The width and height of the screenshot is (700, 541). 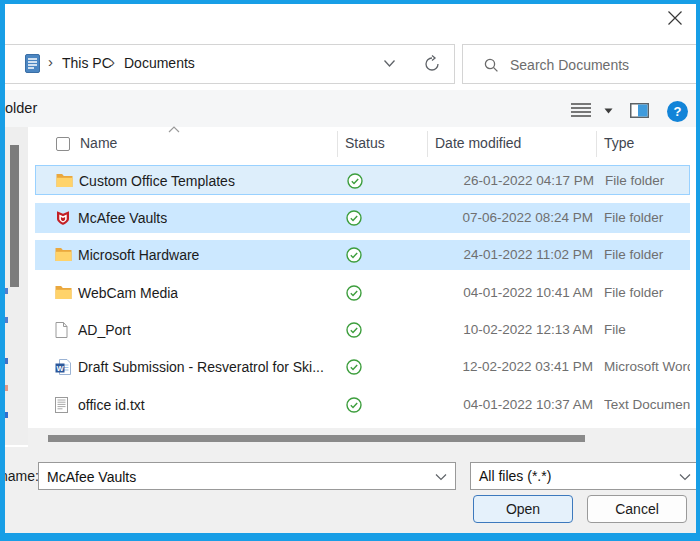 What do you see at coordinates (362, 180) in the screenshot?
I see `file-row-custom-office-templates: Custom Office Templates 26-01-2022 04:17…` at bounding box center [362, 180].